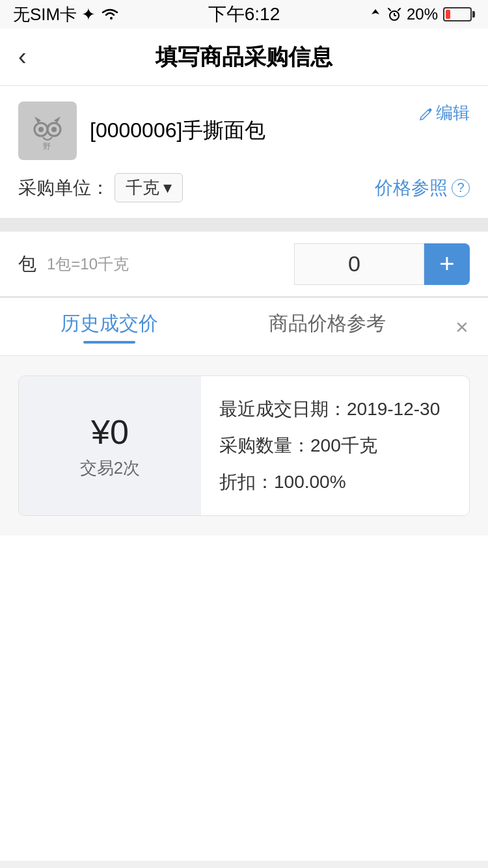  Describe the element at coordinates (244, 264) in the screenshot. I see `quantity-row: 包 1包=10千克 +` at that location.